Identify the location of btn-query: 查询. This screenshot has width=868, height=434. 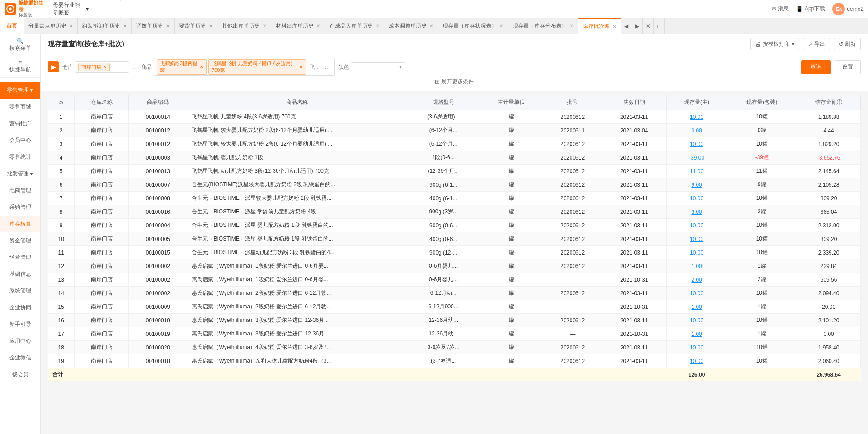
(816, 67).